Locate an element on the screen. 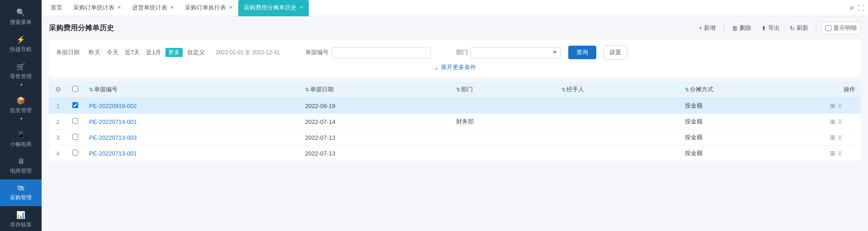 The height and width of the screenshot is (231, 868). row-dept: 财务部 is located at coordinates (504, 122).